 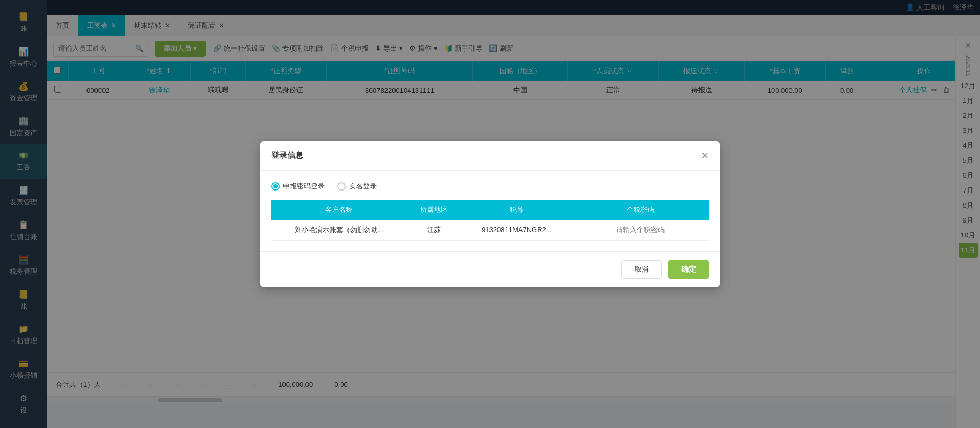 What do you see at coordinates (642, 270) in the screenshot?
I see `cancel-button: 取消` at bounding box center [642, 270].